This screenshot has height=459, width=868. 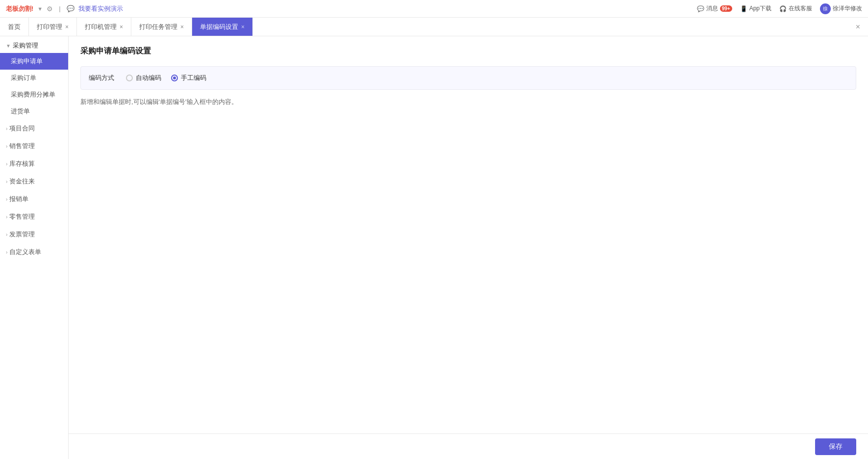 I want to click on tab-encode-setting-label: 单据编码设置, so click(x=219, y=27).